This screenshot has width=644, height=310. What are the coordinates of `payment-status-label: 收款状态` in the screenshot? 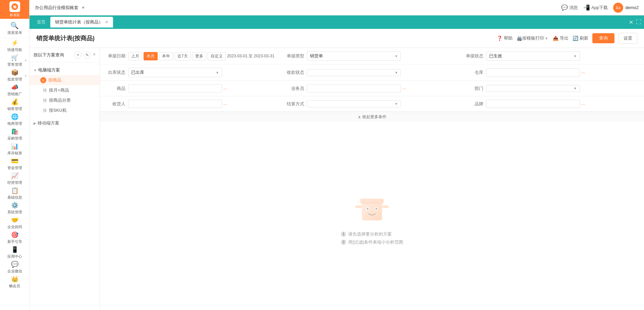 It's located at (294, 72).